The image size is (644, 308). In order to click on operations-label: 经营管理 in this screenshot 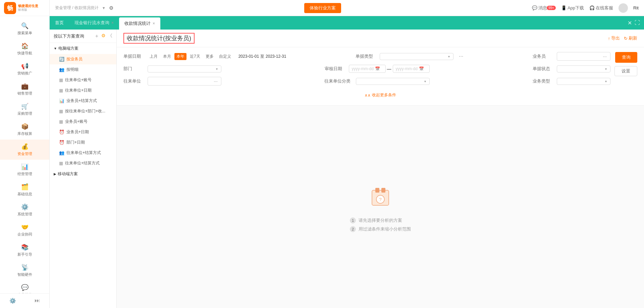, I will do `click(25, 174)`.